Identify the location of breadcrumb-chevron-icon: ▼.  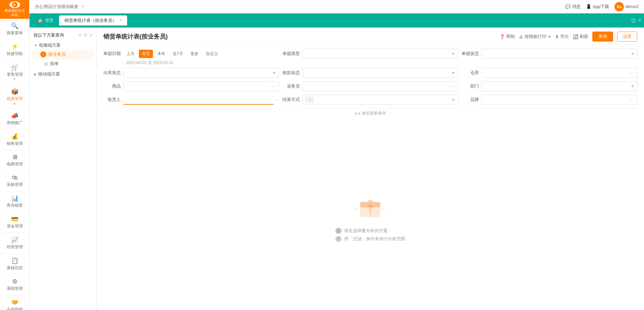
(83, 7).